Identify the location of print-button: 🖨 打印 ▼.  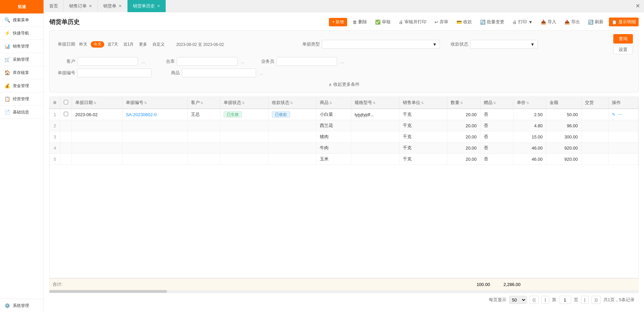
(523, 22).